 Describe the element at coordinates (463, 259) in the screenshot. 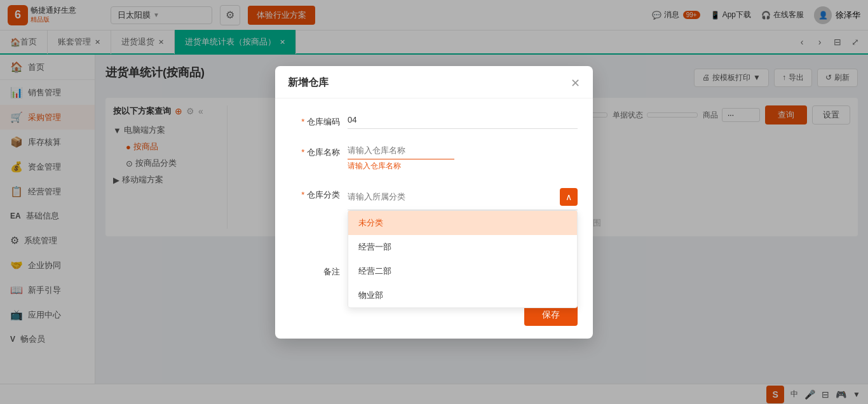

I see `category-dropdown: 未分类 经营一部 经营二部 物业部` at that location.